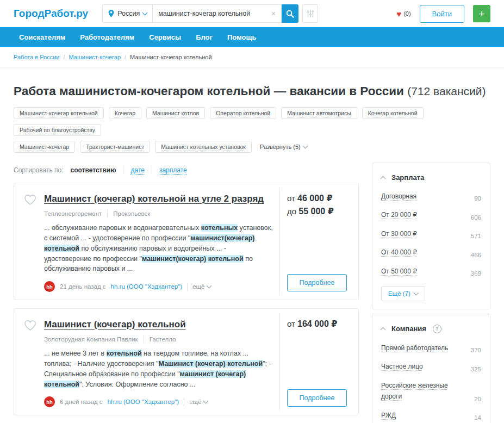 The image size is (504, 423). What do you see at coordinates (176, 113) in the screenshot?
I see `tag-chip: Машинист котлов` at bounding box center [176, 113].